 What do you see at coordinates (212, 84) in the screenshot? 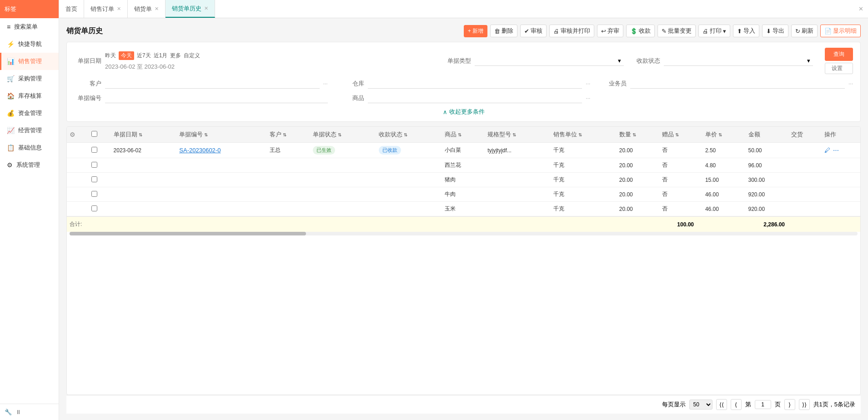
I see `filter-customer-input` at bounding box center [212, 84].